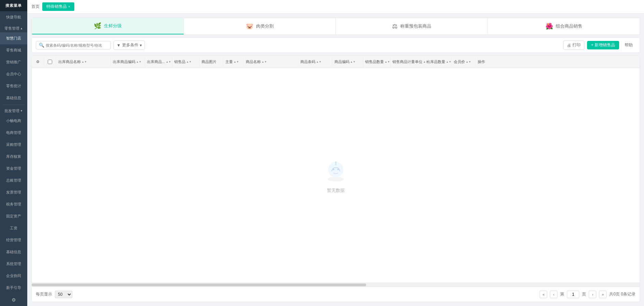  Describe the element at coordinates (14, 288) in the screenshot. I see `sidebar-item-new-guide: 新手引导` at that location.